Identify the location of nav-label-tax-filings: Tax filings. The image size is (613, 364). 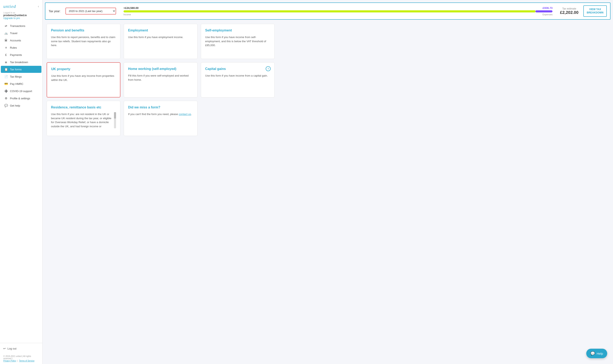
(16, 77).